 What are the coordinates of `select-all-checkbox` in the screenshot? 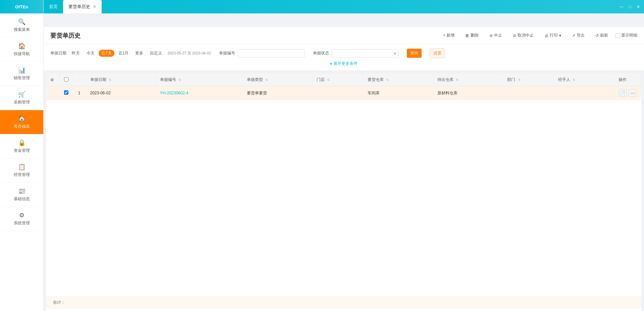 It's located at (66, 79).